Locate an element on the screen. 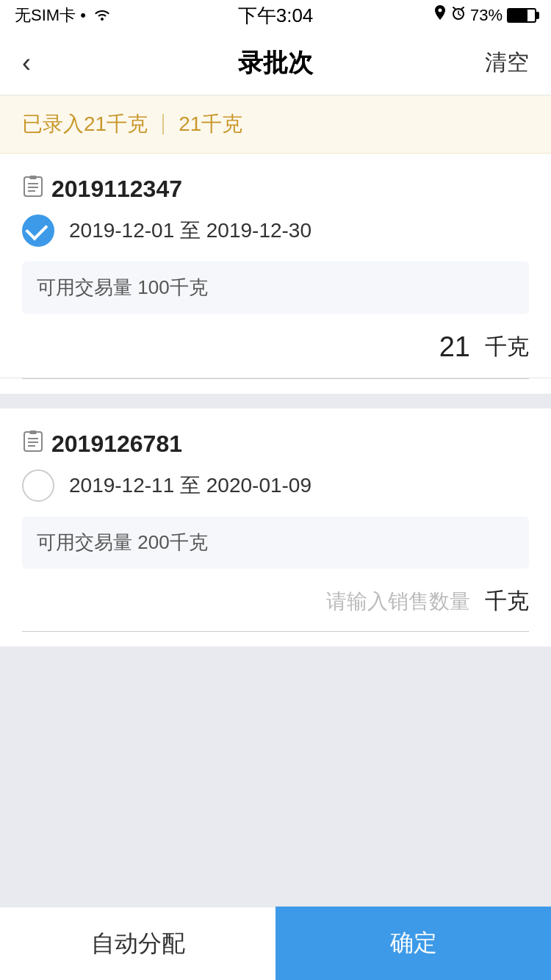  batch-1-select-row: 2019-12-01 至 2019-12-30 is located at coordinates (276, 231).